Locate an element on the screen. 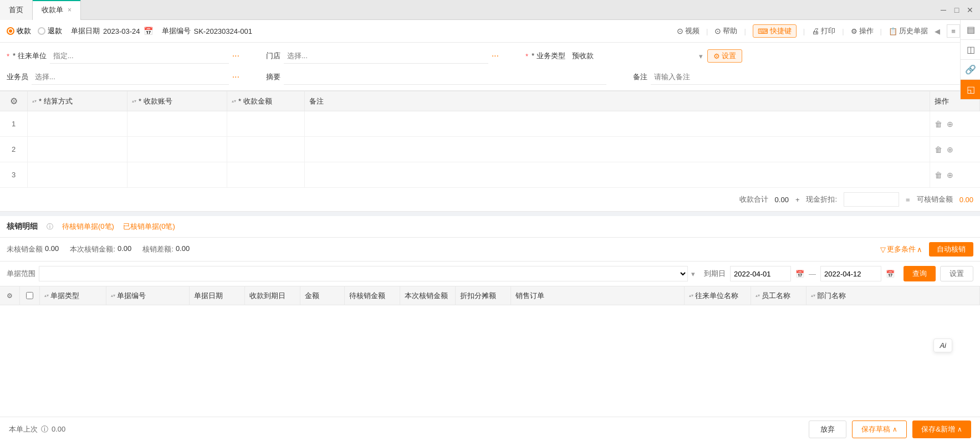 The height and width of the screenshot is (441, 980). more-conditions-label: 更多条件 is located at coordinates (901, 249).